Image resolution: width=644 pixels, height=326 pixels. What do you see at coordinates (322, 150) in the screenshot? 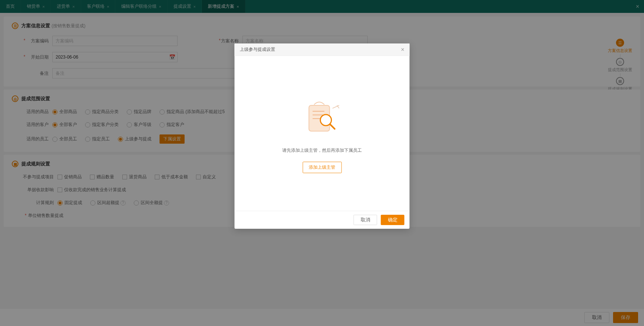
I see `empty-text: 请先添加上级主管，然后再添加下属员工` at bounding box center [322, 150].